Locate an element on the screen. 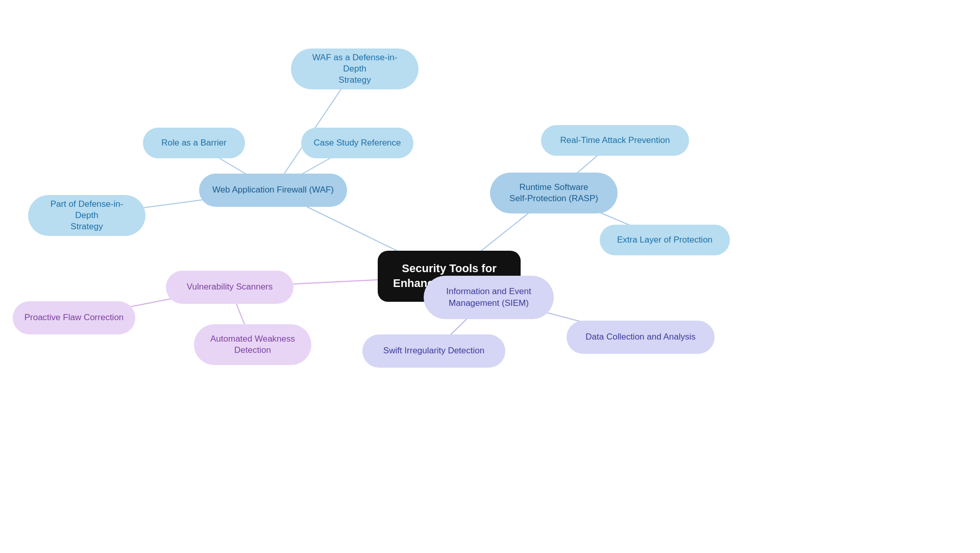 Image resolution: width=980 pixels, height=553 pixels. real-time-node: Real-Time Attack Prevention is located at coordinates (615, 140).